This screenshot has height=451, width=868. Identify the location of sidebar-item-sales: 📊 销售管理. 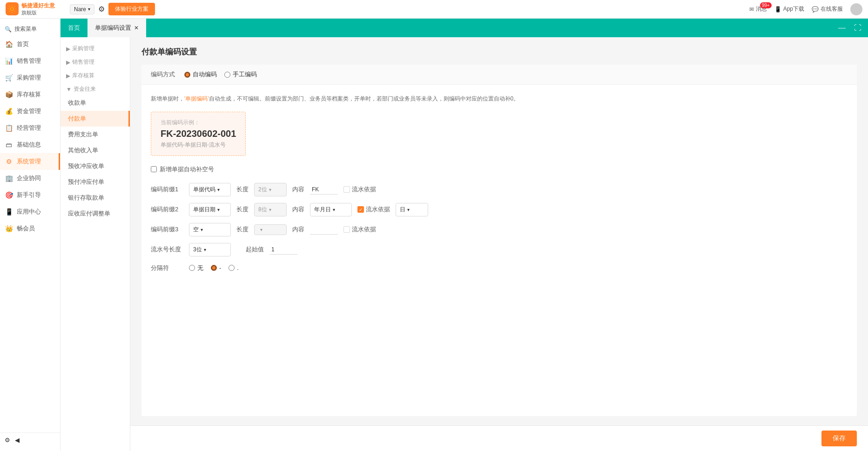
(30, 61).